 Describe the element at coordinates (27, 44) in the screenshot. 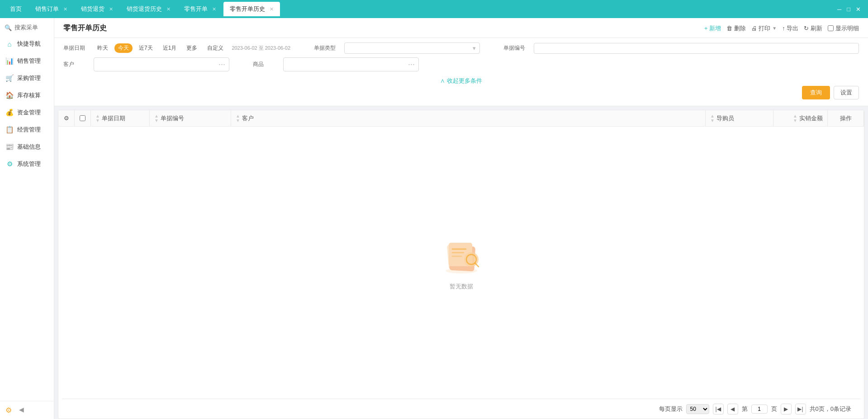

I see `sidebar-item-nav-guide: ⌂ 快捷导航` at that location.